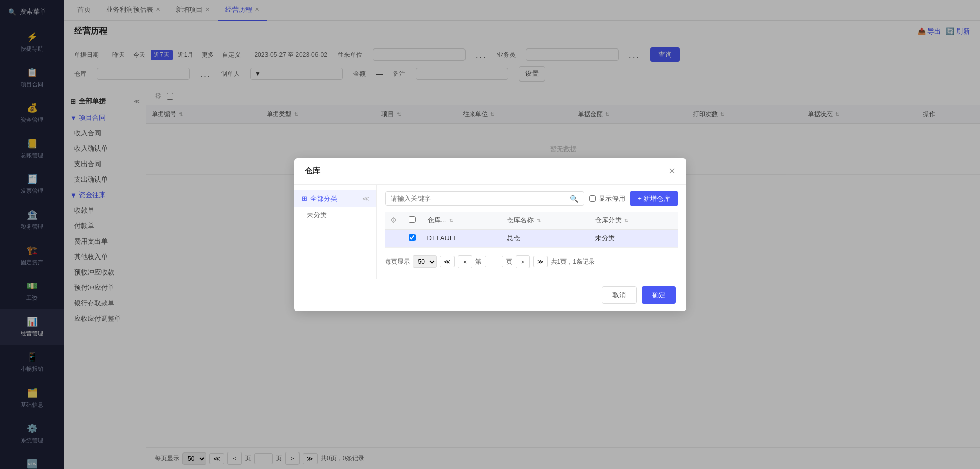 The height and width of the screenshot is (469, 980). I want to click on modal-page-label2: 页, so click(509, 262).